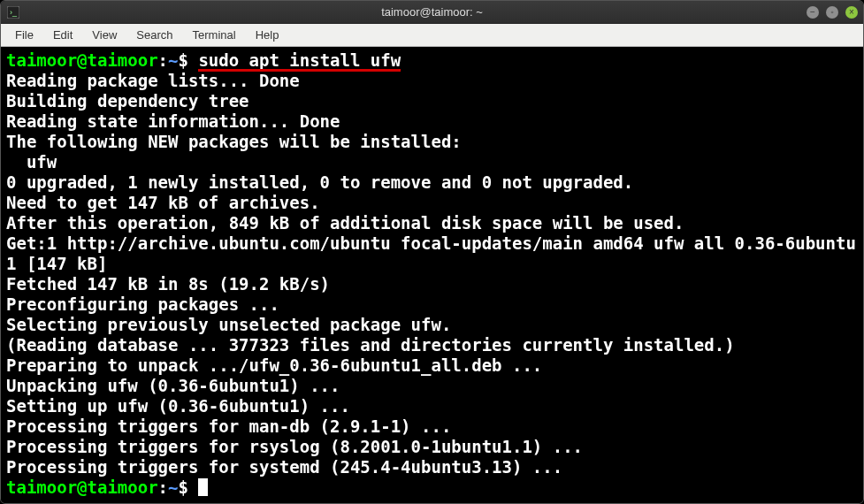 This screenshot has width=864, height=504. I want to click on output-line: Get:1 http://archive.ubuntu.com/ubuntu f…, so click(432, 253).